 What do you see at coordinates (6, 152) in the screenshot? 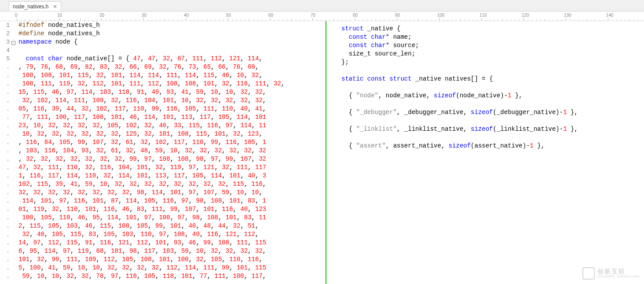
I see `line-number-gutter: 12345..............................` at bounding box center [6, 152].